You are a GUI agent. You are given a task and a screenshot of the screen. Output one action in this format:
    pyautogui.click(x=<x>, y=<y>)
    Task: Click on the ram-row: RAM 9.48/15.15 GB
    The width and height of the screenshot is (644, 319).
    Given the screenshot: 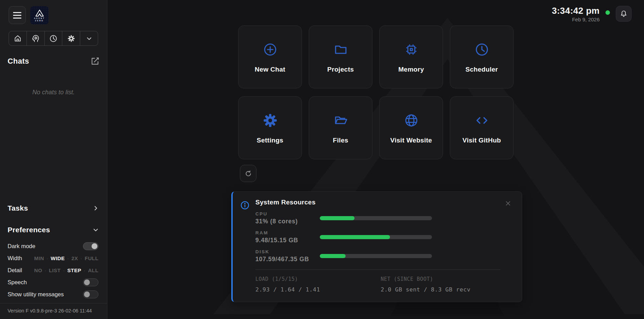 What is the action you would take?
    pyautogui.click(x=383, y=237)
    